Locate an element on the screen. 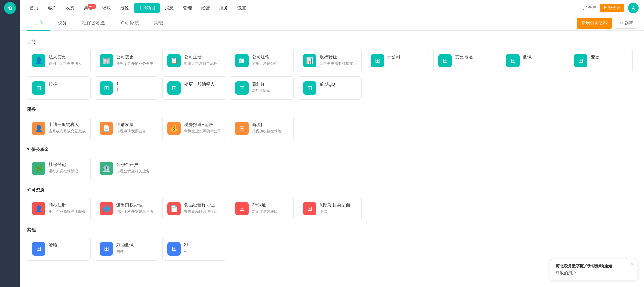  section-title: 许可资质 is located at coordinates (332, 190).